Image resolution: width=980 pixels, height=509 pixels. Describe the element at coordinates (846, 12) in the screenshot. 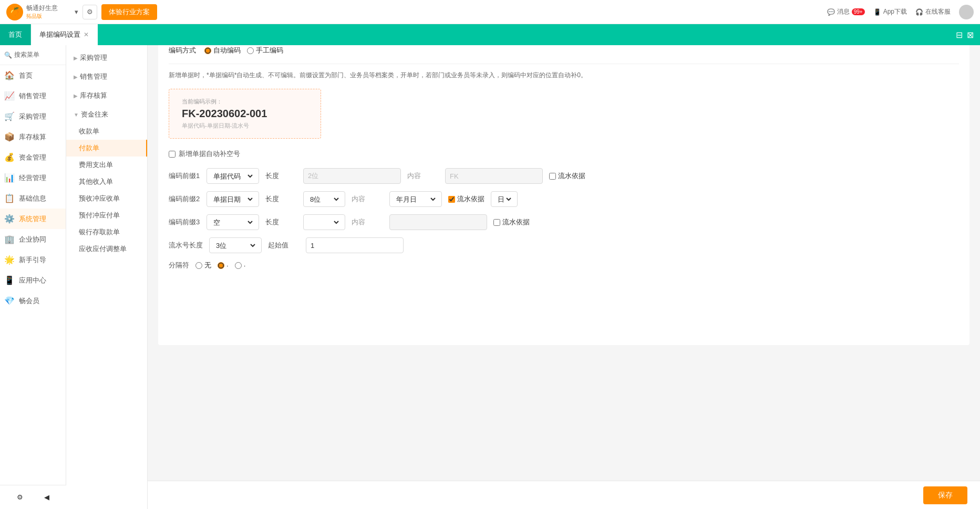

I see `messages-button: 💬 消息 99+` at that location.